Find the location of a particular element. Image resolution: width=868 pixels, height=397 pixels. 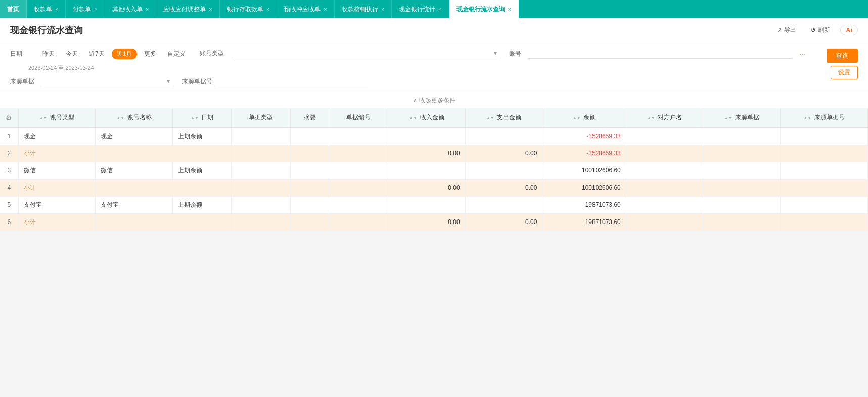

nav-item-cash-bank-stat: 现金银行统计 × is located at coordinates (421, 9).